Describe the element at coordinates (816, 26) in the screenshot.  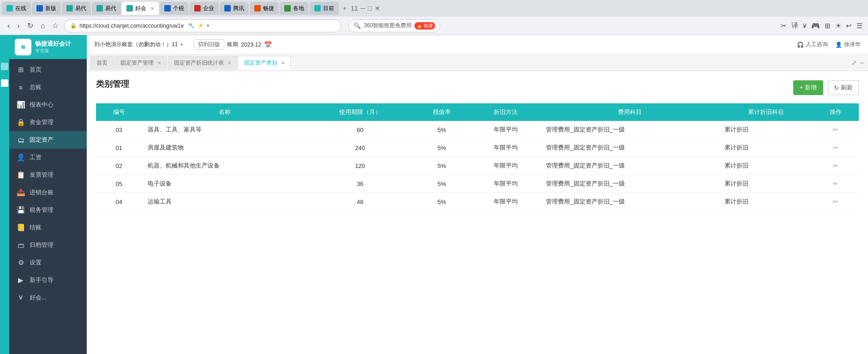
I see `game-icon: 🎮` at that location.